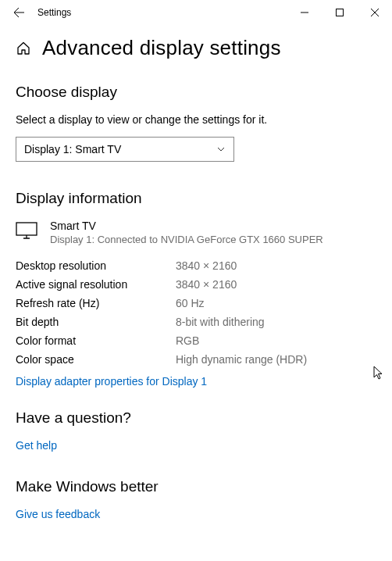 Image resolution: width=392 pixels, height=561 pixels. I want to click on choose-display-heading: Choose display, so click(196, 92).